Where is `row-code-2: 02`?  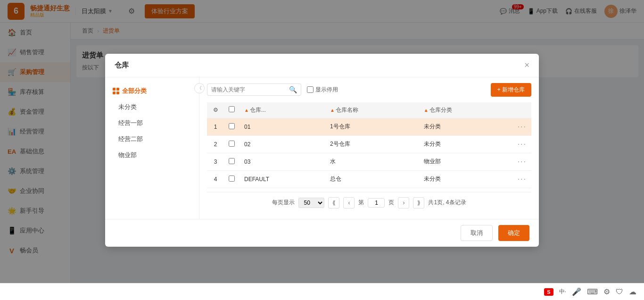
row-code-2: 02 is located at coordinates (282, 144).